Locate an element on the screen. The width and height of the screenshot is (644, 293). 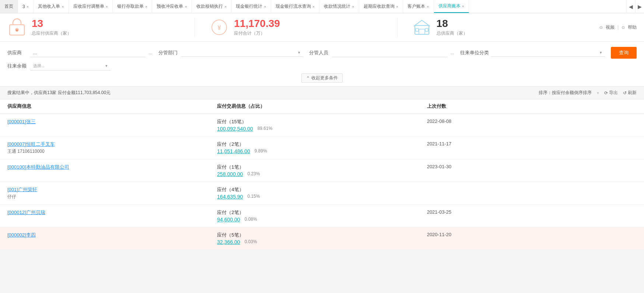
stat-block-total-suppliers: 18 总供应商（家） is located at coordinates (498, 27).